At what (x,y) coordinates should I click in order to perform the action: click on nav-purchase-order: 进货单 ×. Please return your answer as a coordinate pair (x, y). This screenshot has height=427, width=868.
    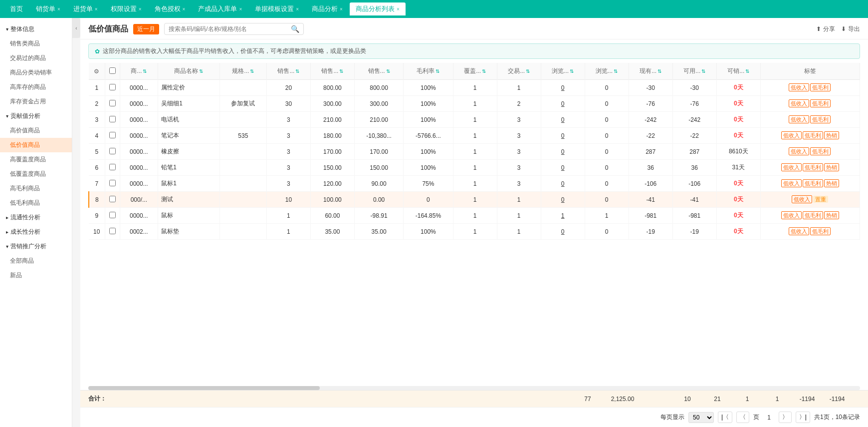
    Looking at the image, I should click on (86, 9).